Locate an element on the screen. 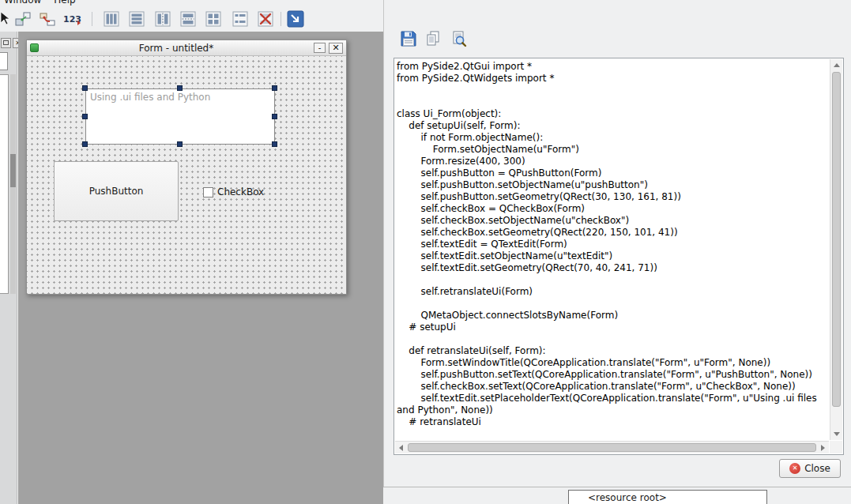 This screenshot has width=851, height=504. dock-float-button is located at coordinates (6, 43).